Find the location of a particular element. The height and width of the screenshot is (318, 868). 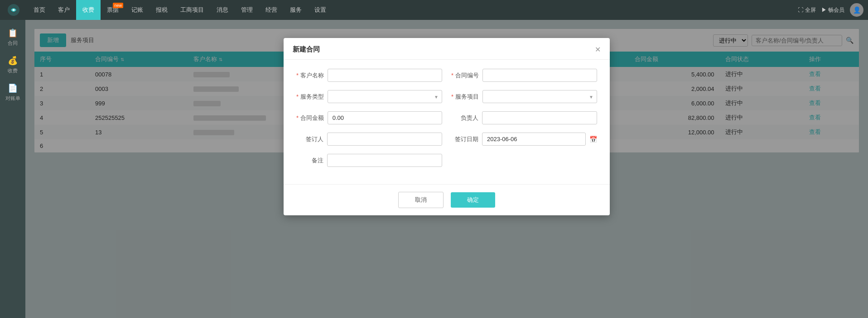

nav-item-invoice: 票据 new is located at coordinates (113, 10).